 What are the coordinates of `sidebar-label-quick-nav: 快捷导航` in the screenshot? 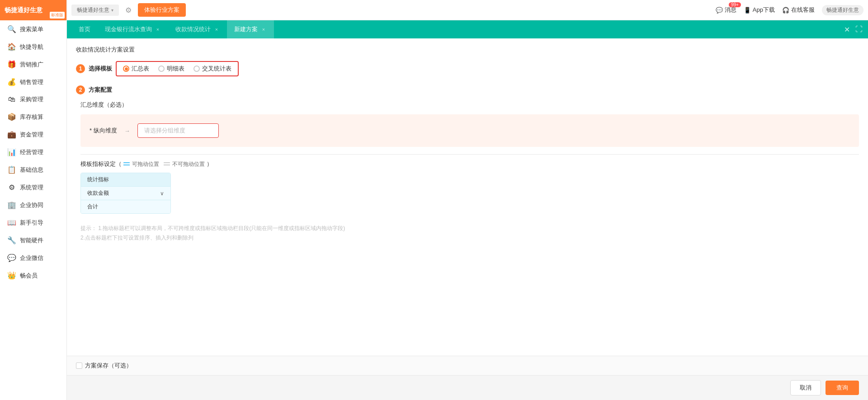 It's located at (32, 47).